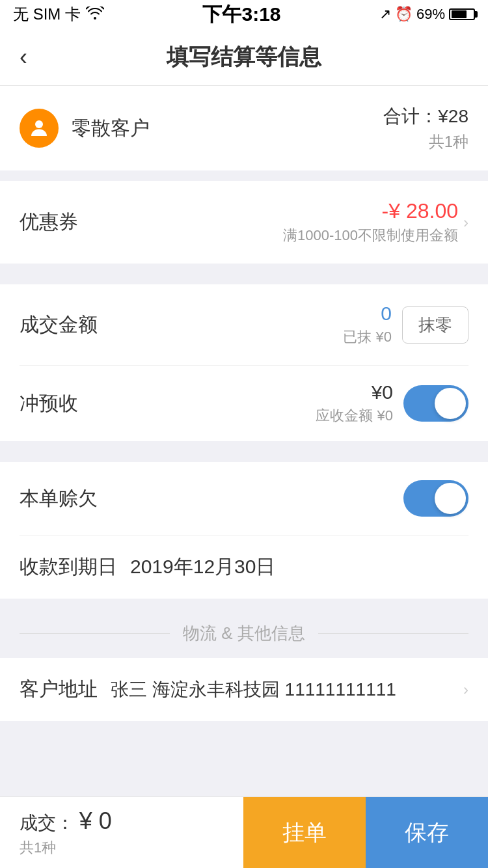 The width and height of the screenshot is (488, 868). Describe the element at coordinates (466, 223) in the screenshot. I see `chevron-right-icon: ›` at that location.